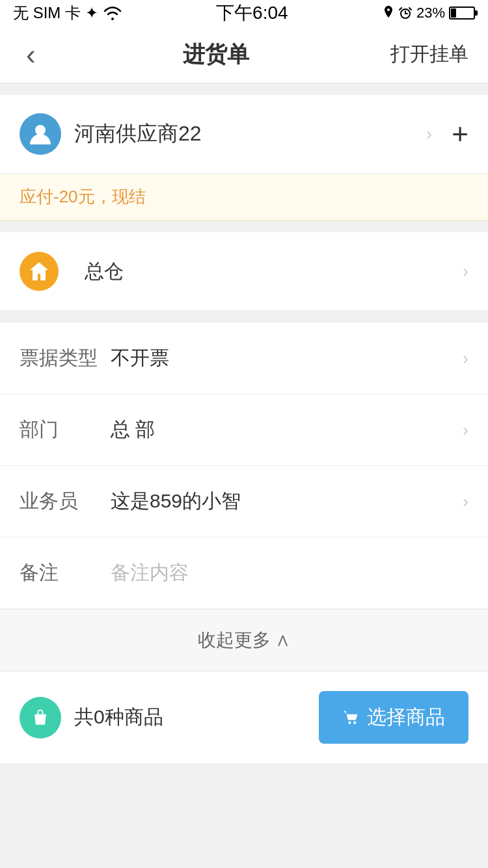 Image resolution: width=488 pixels, height=868 pixels. I want to click on page-rest, so click(244, 816).